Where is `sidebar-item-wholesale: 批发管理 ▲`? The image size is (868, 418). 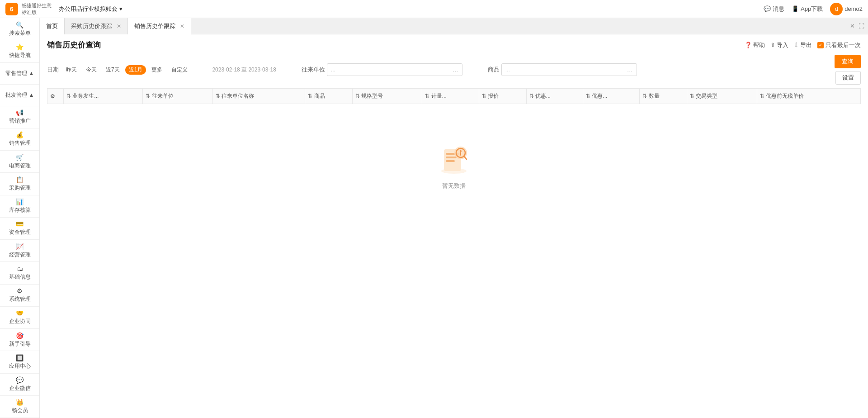 sidebar-item-wholesale: 批发管理 ▲ is located at coordinates (20, 95).